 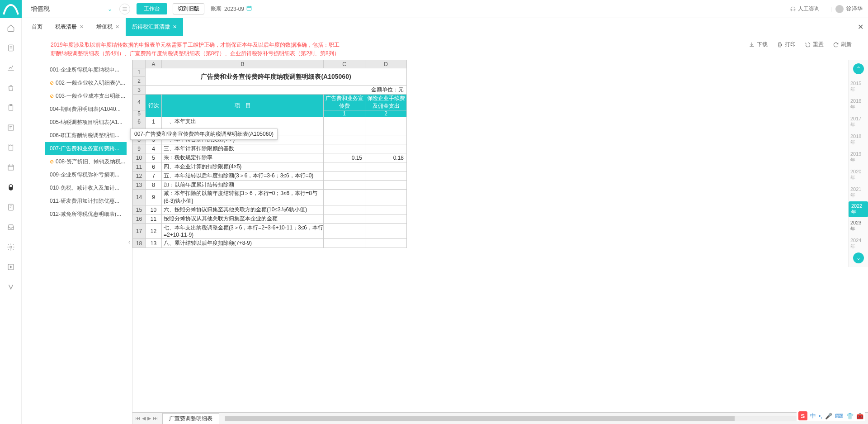 What do you see at coordinates (243, 243) in the screenshot?
I see `cell: 八、累计结转以后年度扣除额(7+8-9)` at bounding box center [243, 243].